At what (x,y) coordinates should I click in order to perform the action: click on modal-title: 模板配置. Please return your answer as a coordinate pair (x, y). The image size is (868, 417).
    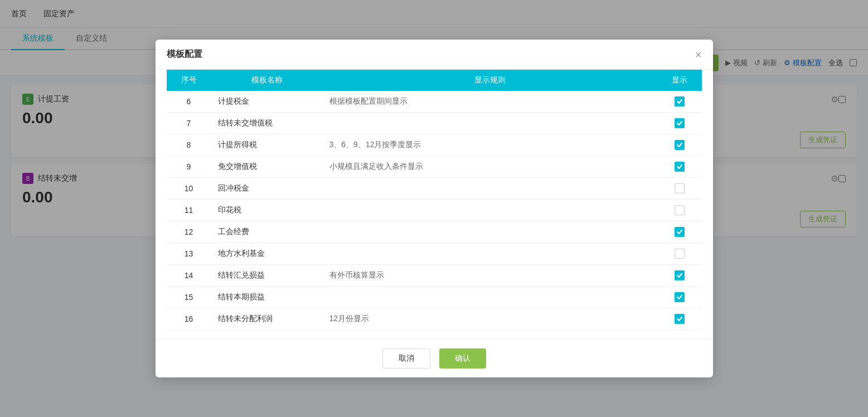
    Looking at the image, I should click on (185, 55).